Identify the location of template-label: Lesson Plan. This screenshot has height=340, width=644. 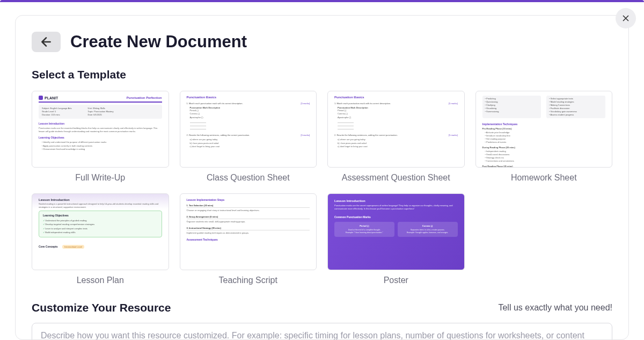
(100, 280).